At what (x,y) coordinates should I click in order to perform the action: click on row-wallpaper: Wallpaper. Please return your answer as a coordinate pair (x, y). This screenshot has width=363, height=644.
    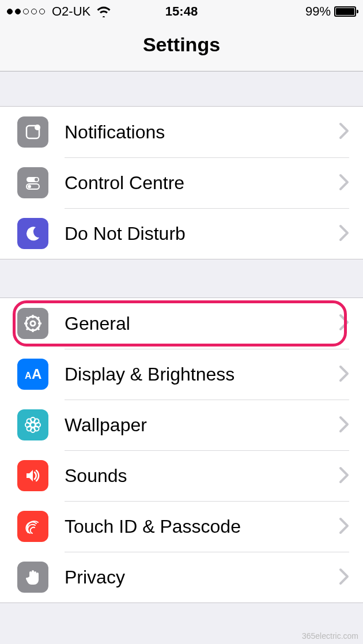
    Looking at the image, I should click on (181, 425).